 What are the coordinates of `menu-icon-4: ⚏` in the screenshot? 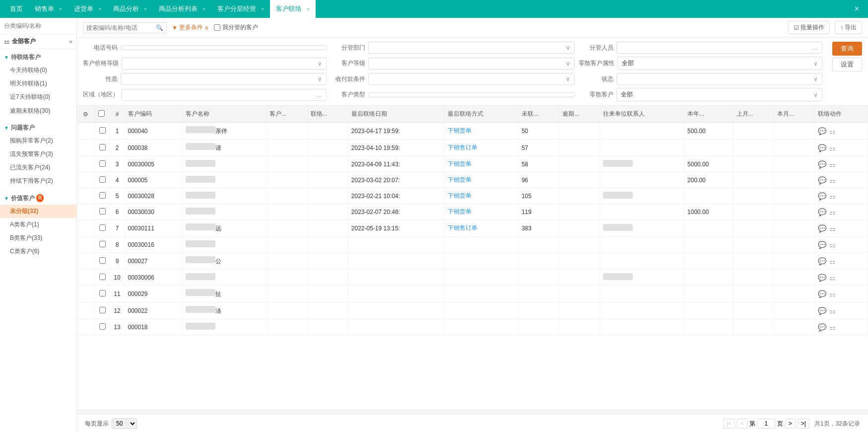 It's located at (833, 196).